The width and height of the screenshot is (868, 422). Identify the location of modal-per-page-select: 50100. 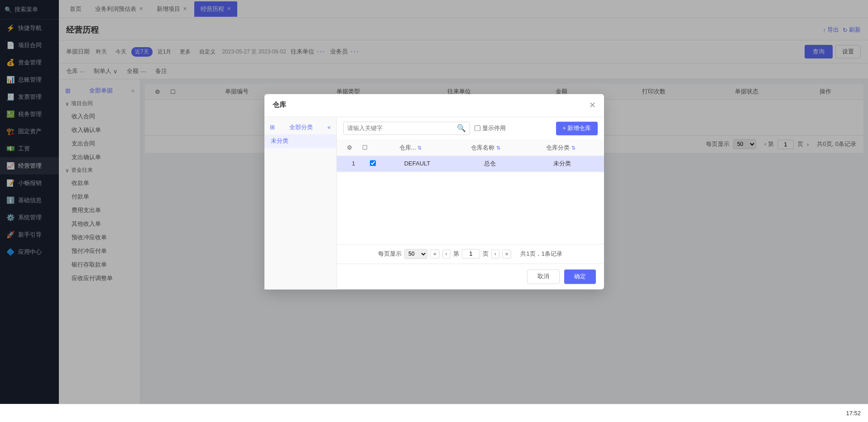
(416, 254).